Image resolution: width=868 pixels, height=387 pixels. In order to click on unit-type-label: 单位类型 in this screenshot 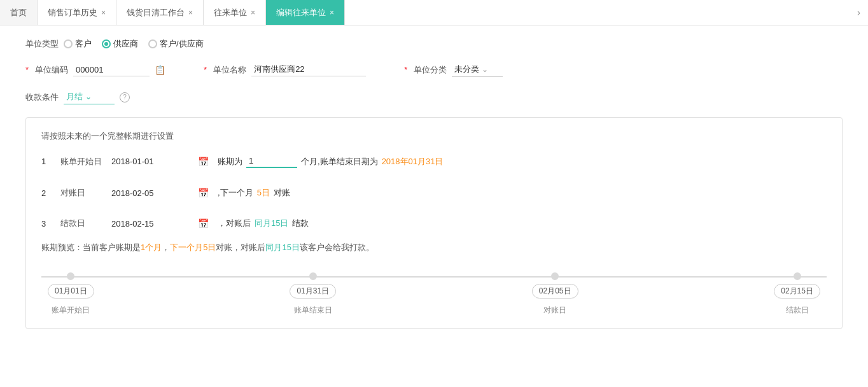, I will do `click(42, 44)`.